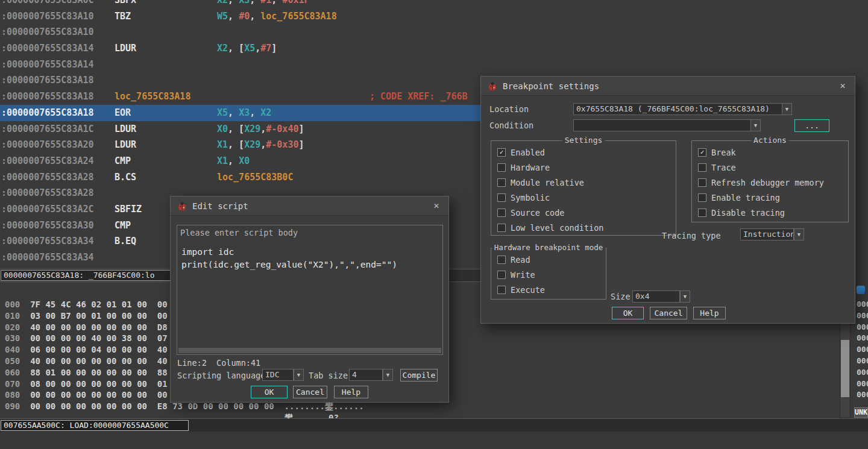 This screenshot has height=449, width=868. What do you see at coordinates (419, 375) in the screenshot?
I see `compile-button: Compile` at bounding box center [419, 375].